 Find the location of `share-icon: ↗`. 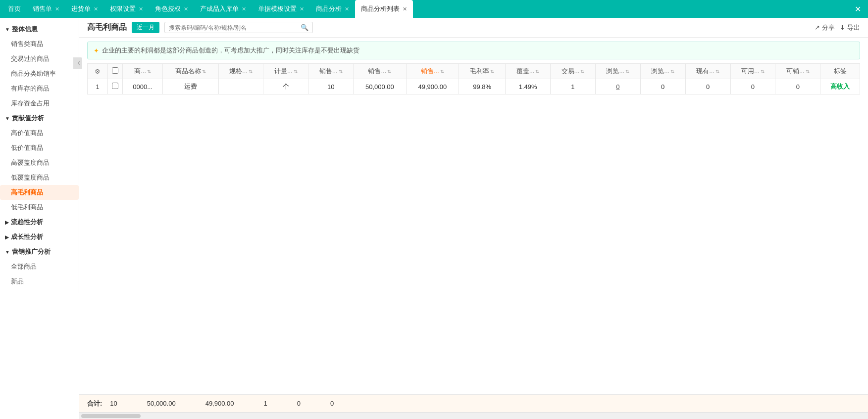

share-icon: ↗ is located at coordinates (817, 28).